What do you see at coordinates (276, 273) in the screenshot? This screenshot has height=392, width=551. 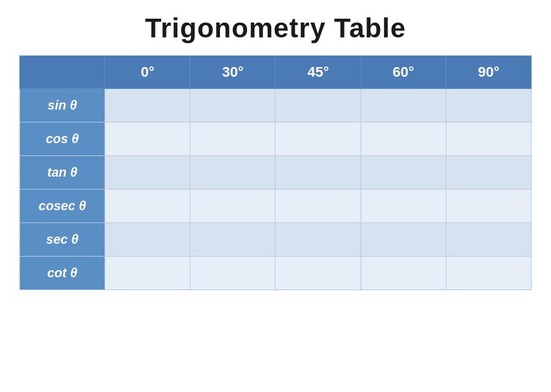 I see `table-row: cot θ` at bounding box center [276, 273].